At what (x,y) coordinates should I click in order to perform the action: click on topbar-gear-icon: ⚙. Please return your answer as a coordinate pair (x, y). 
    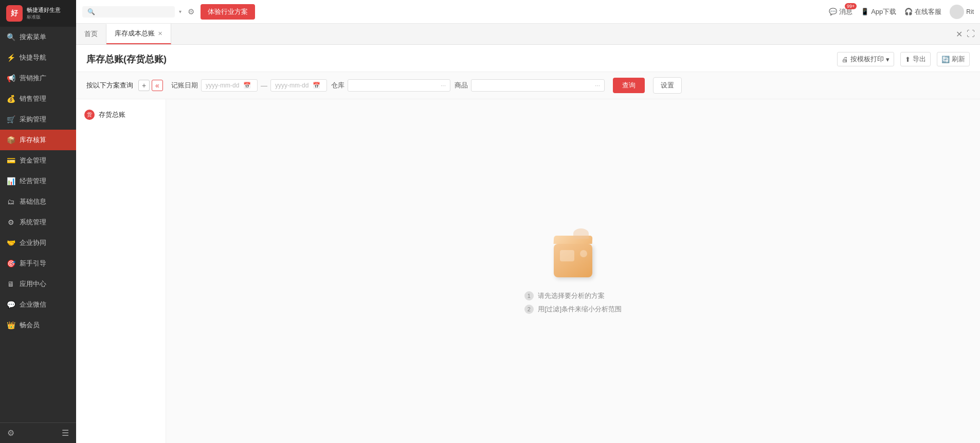
    Looking at the image, I should click on (191, 12).